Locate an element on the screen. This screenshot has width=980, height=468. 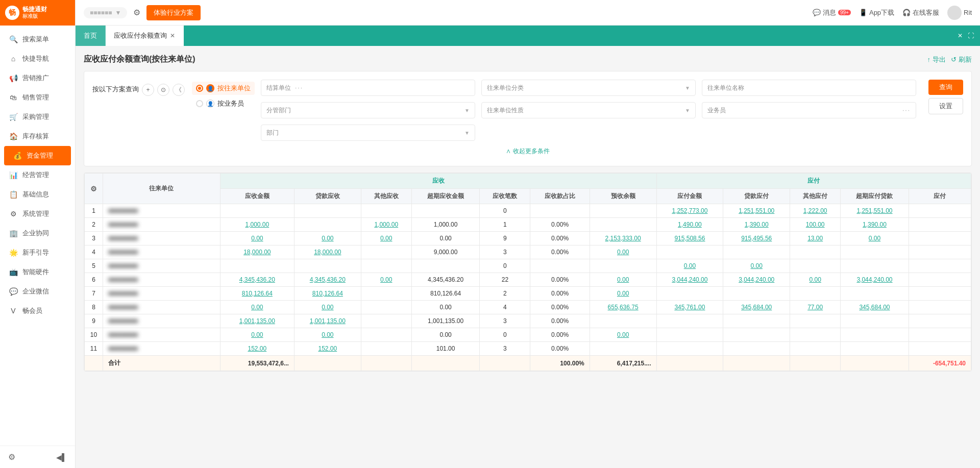
loan-pay: 3,044,240.00 is located at coordinates (756, 280).